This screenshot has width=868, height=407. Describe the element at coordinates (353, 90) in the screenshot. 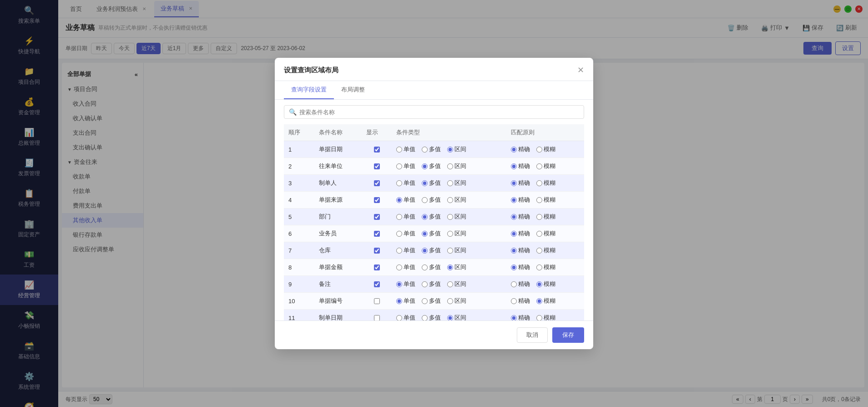

I see `modal-tab-layout: 布局调整` at that location.